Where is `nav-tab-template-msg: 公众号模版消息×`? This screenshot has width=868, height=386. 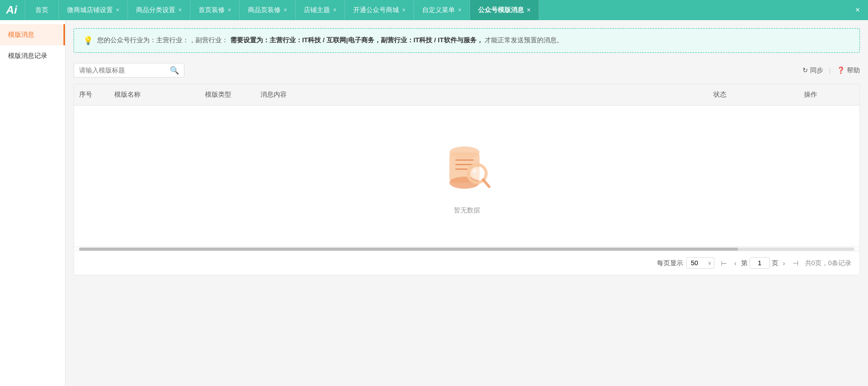
nav-tab-template-msg: 公众号模版消息× is located at coordinates (505, 10).